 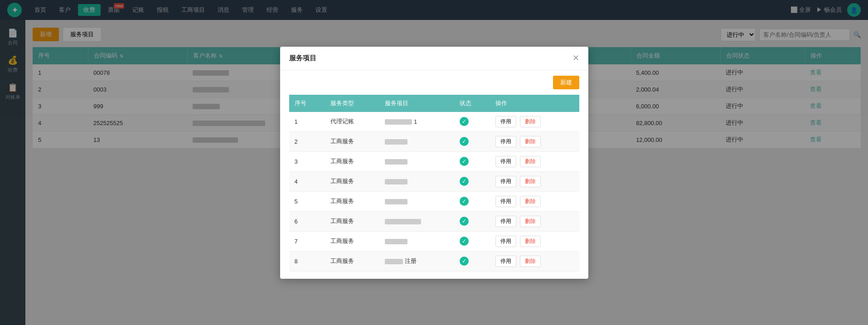 What do you see at coordinates (353, 103) in the screenshot?
I see `modal-col-type: 服务类型` at bounding box center [353, 103].